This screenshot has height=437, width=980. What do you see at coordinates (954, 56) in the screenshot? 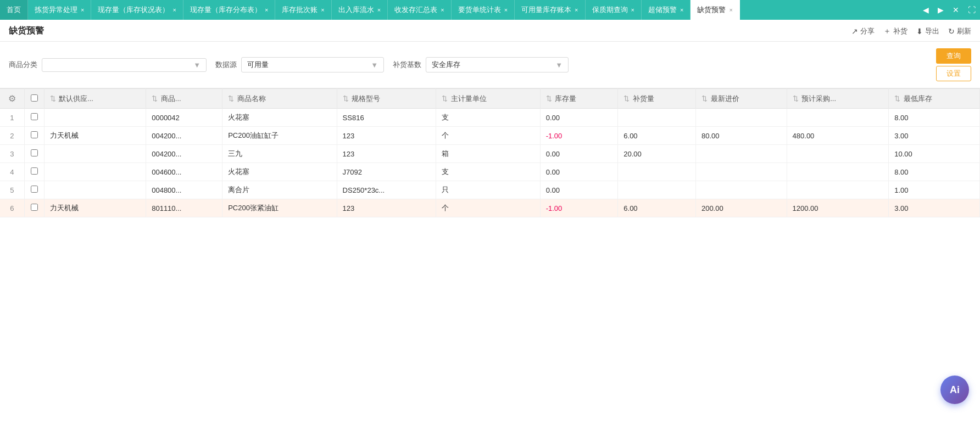
I see `query-button: 查询` at bounding box center [954, 56].